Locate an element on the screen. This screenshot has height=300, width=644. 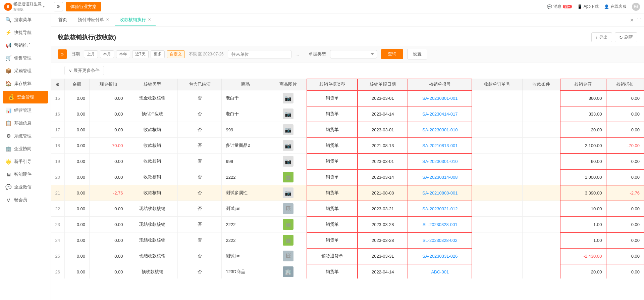
col-header-receipt-terms: 收款条件 is located at coordinates (541, 85).